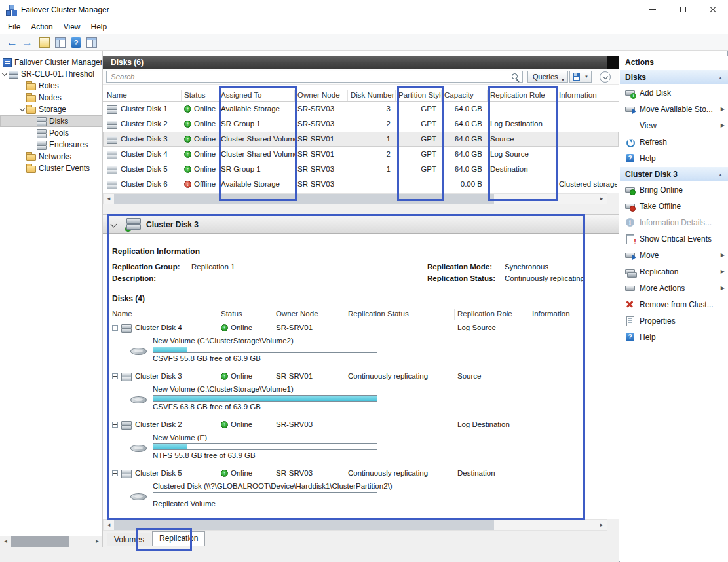 The width and height of the screenshot is (728, 562). I want to click on detail-disk-row: Cluster Disk 3 Online SR-SRV01 Continuou…, so click(360, 376).